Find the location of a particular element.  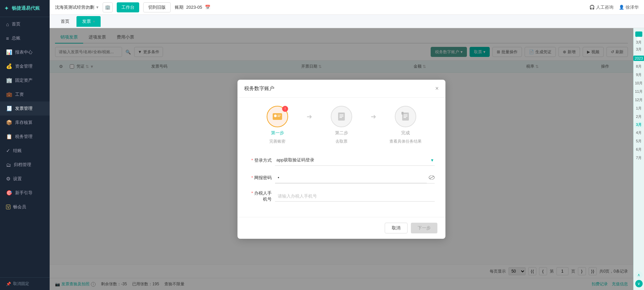

switch-version-button: 切到旧版 is located at coordinates (157, 7).